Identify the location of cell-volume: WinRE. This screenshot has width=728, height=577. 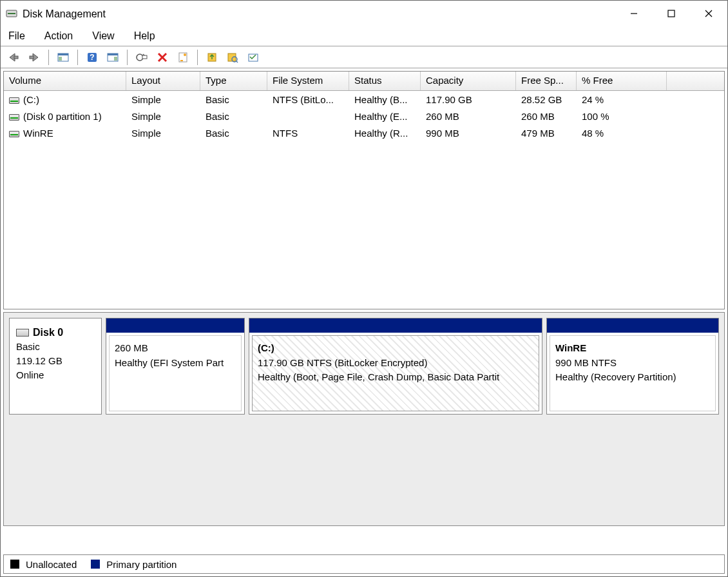
(65, 133).